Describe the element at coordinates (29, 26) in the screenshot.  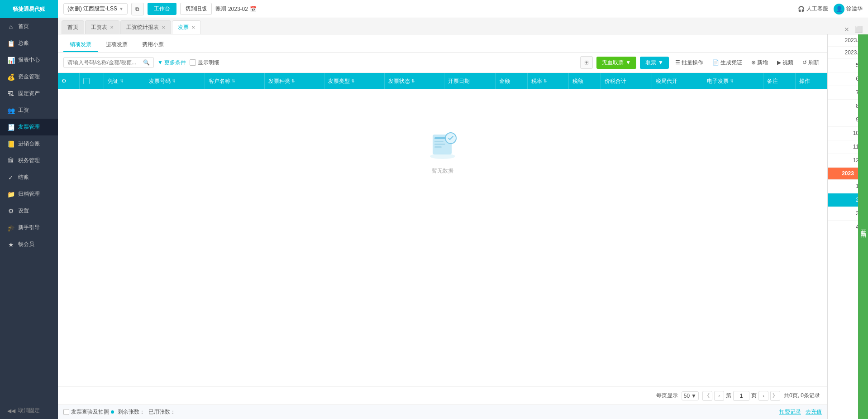
I see `sidebar-item-home: ⌂ 首页` at that location.